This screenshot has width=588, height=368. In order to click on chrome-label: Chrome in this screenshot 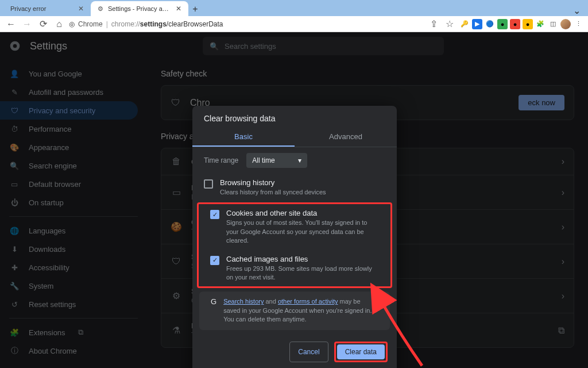, I will do `click(91, 24)`.